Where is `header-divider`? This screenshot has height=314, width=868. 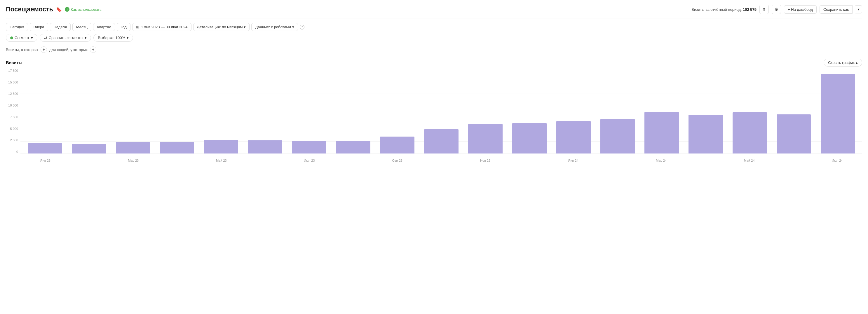 header-divider is located at coordinates (434, 18).